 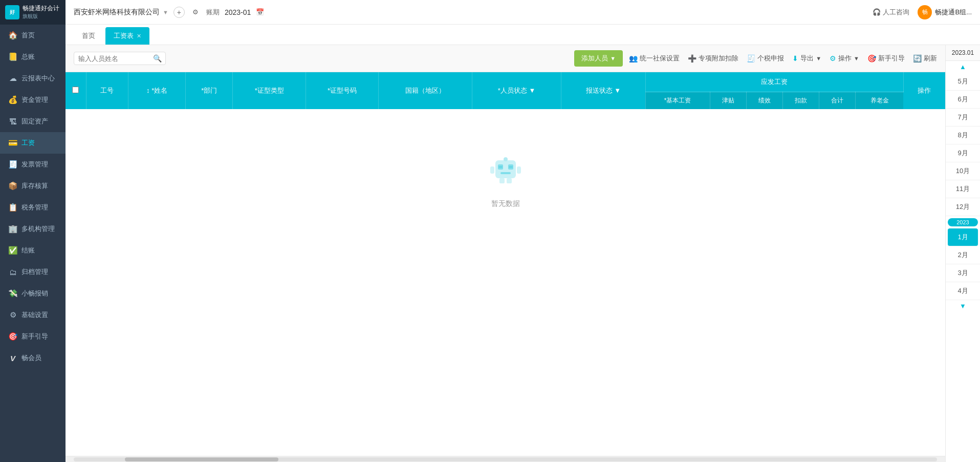 I want to click on sidebar-item-label: 库存核算, so click(x=35, y=186).